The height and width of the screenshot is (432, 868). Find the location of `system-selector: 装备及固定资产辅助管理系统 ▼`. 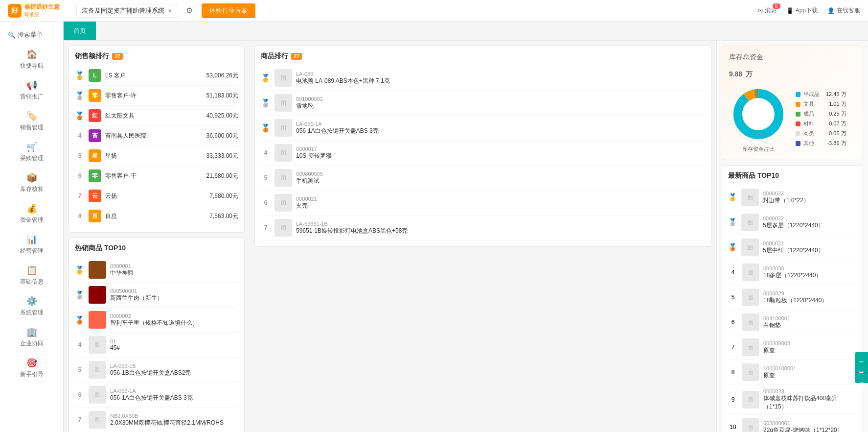

system-selector: 装备及固定资产辅助管理系统 ▼ is located at coordinates (127, 11).